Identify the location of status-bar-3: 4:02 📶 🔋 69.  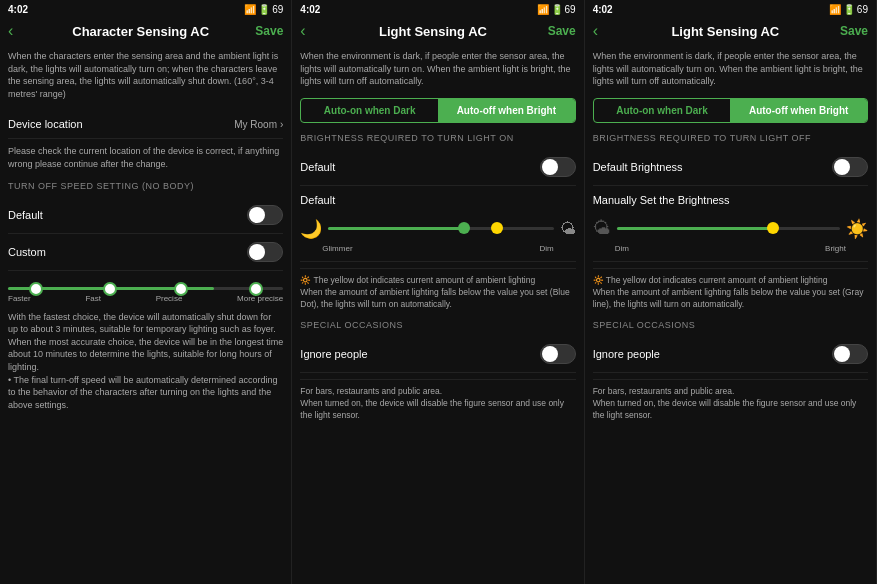
(730, 9).